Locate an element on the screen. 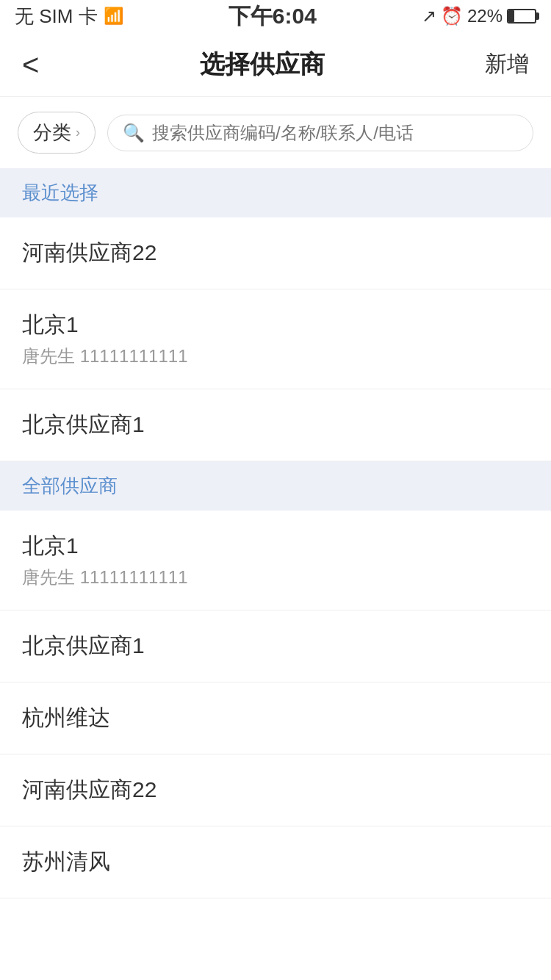  all-section-label: 全部供应商 is located at coordinates (70, 486).